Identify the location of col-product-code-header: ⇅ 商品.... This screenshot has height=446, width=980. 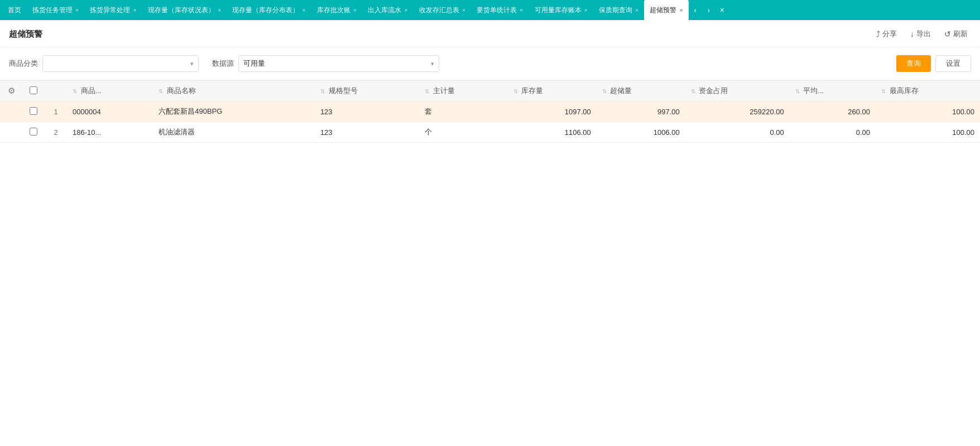
(110, 91).